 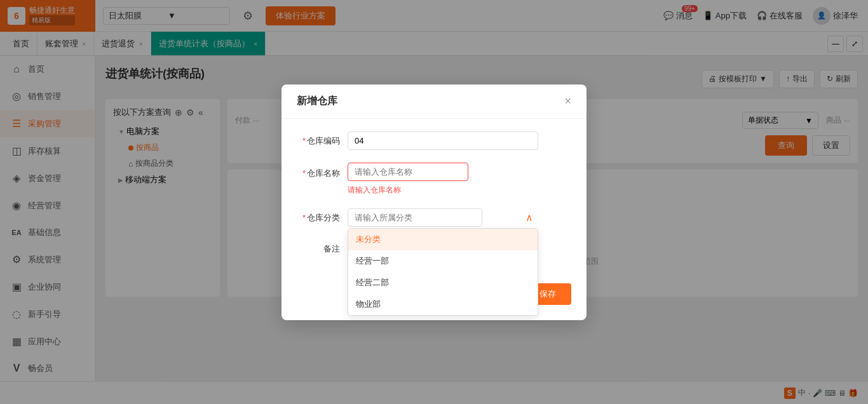 What do you see at coordinates (443, 261) in the screenshot?
I see `dropdown-item-dept1: 经营一部` at bounding box center [443, 261].